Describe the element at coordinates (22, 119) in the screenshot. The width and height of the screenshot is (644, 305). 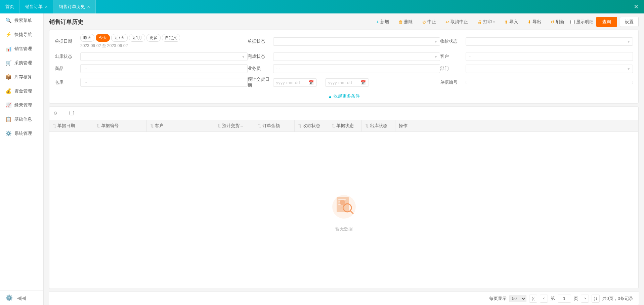
I see `sidebar-item-basic: 📋 基础信息` at that location.